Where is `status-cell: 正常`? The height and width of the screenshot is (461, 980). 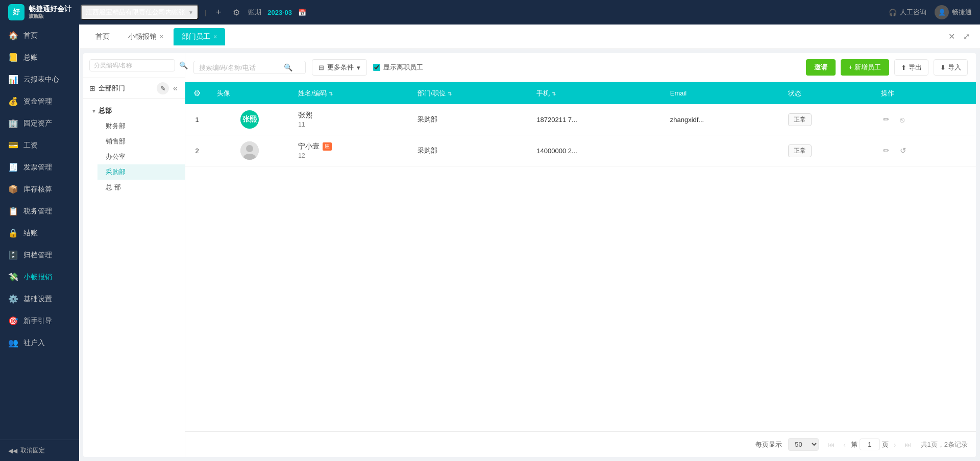
status-cell: 正常 is located at coordinates (827, 119).